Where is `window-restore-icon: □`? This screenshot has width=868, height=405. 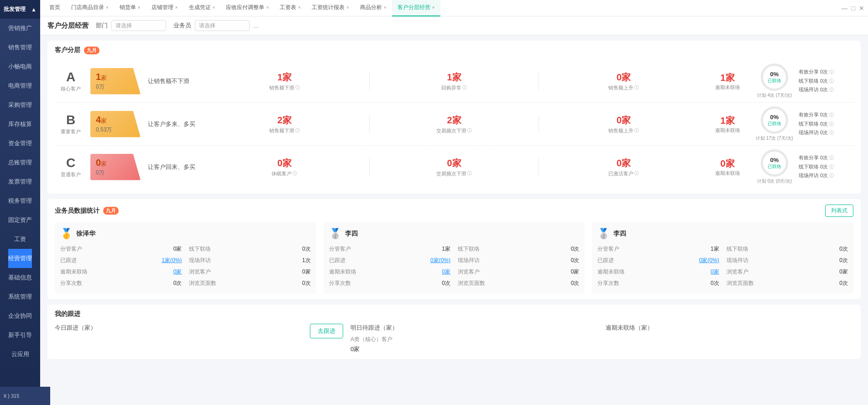
window-restore-icon: □ is located at coordinates (853, 8).